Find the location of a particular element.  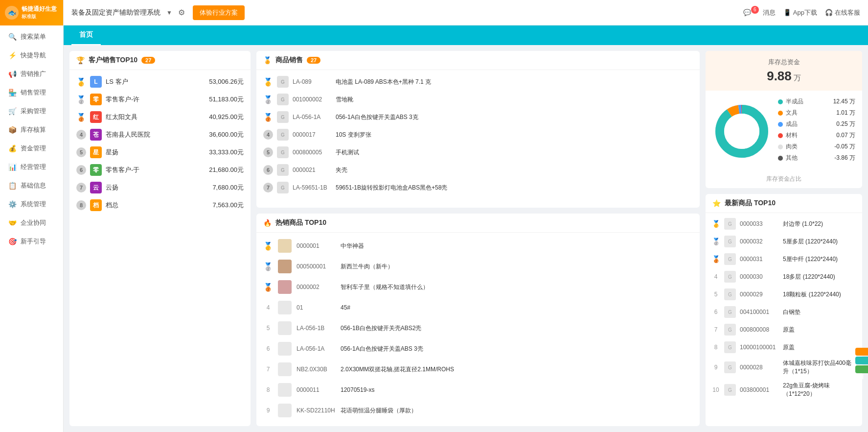

product-rank-item: 4 G 0000017 10S 变刹罗张 is located at coordinates (478, 135).